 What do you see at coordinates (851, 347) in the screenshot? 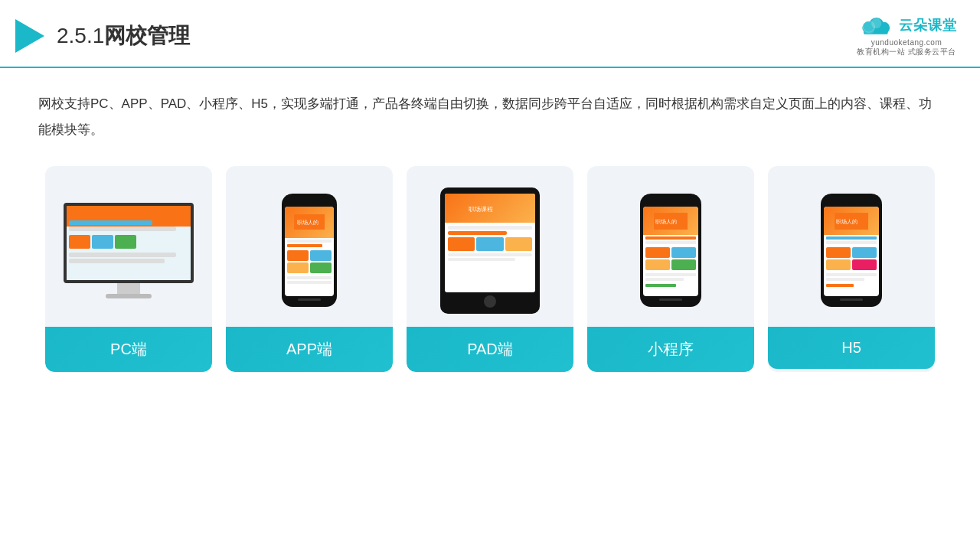
I see `h5-label: H5` at bounding box center [851, 347].